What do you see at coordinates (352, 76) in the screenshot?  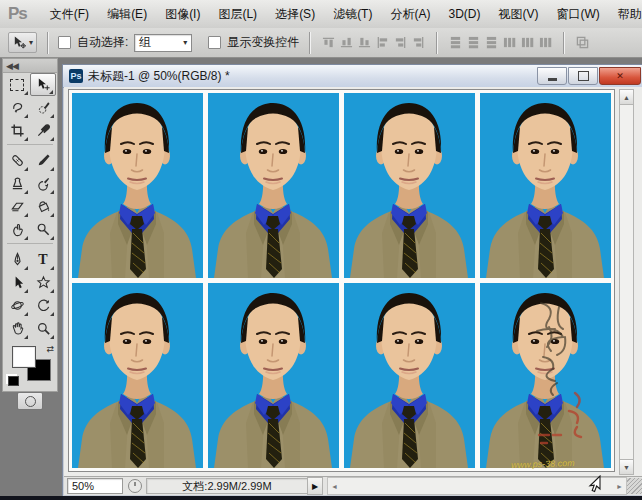 I see `document-titlebar: Ps 未标题-1 @ 50%(RGB/8) * ✕` at bounding box center [352, 76].